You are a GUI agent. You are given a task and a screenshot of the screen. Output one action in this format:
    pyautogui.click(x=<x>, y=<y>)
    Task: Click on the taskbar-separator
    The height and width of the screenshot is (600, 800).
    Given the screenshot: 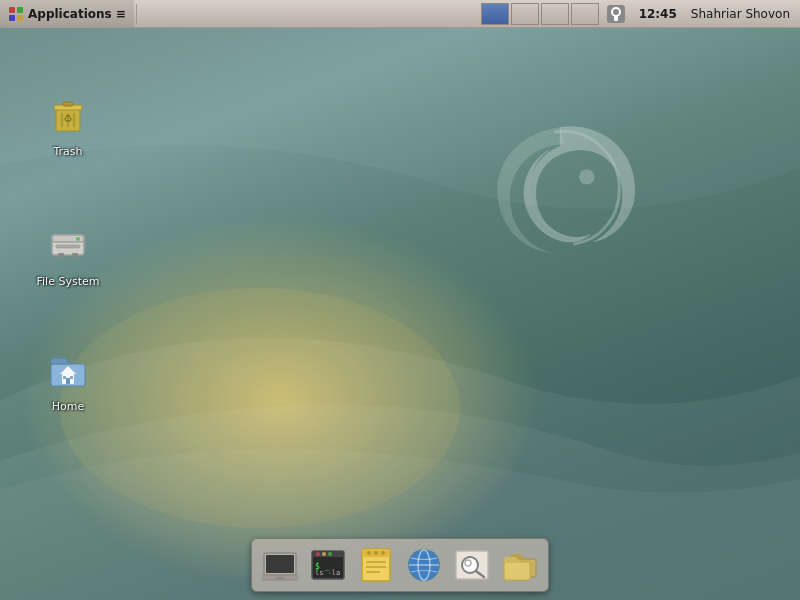 What is the action you would take?
    pyautogui.click(x=136, y=14)
    